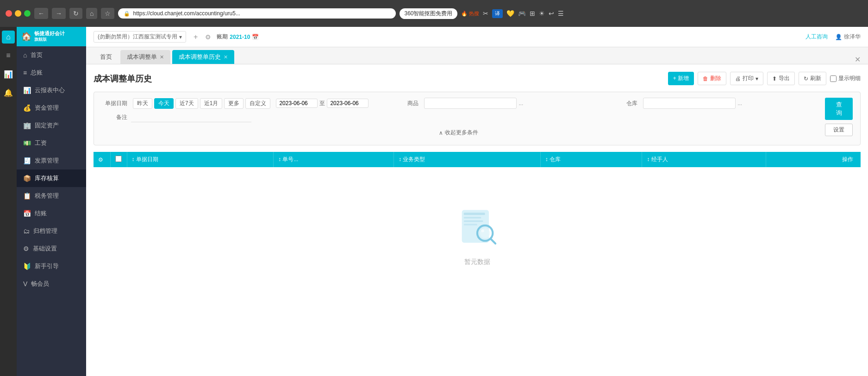 This screenshot has height=376, width=868. I want to click on icon-bar-reports: 📊, so click(8, 74).